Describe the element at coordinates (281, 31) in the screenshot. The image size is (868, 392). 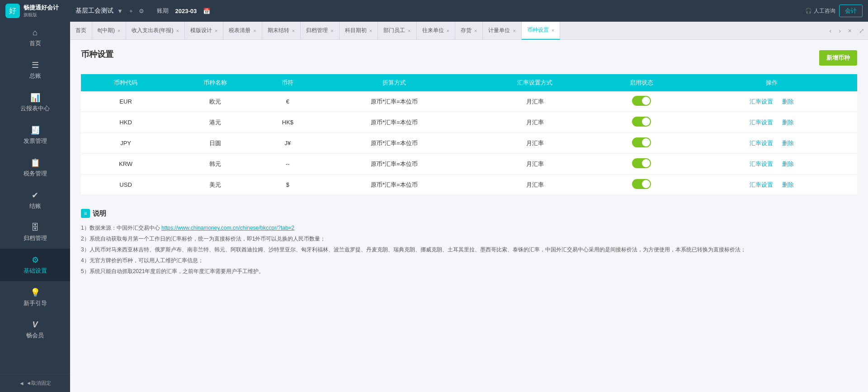
I see `tab-period-end: 期末结转 ×` at that location.